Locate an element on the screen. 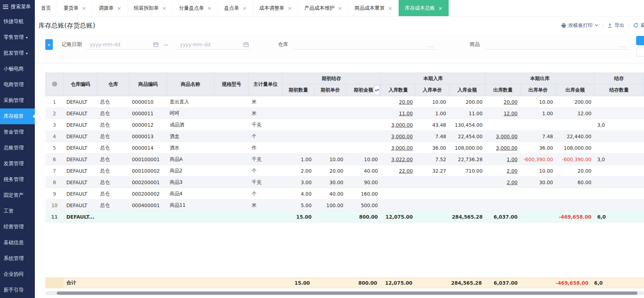  cell-out_amount: 12.00 is located at coordinates (575, 113).